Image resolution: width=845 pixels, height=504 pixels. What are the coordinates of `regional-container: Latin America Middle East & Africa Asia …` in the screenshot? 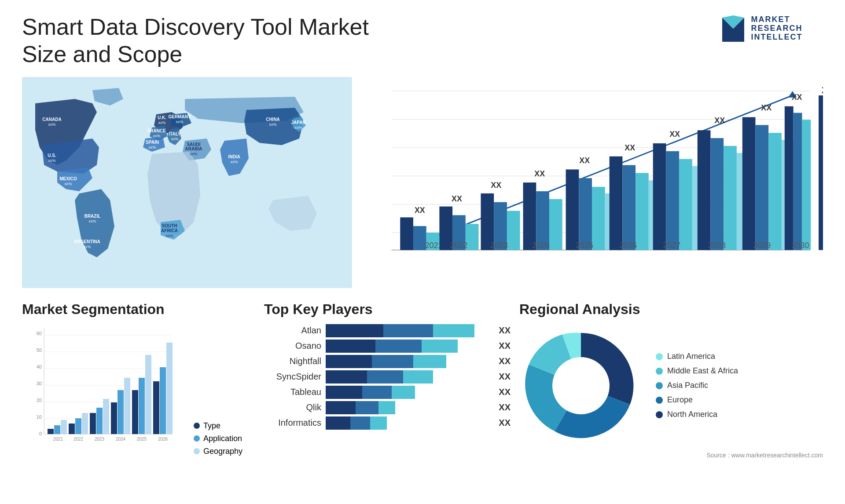 It's located at (671, 386).